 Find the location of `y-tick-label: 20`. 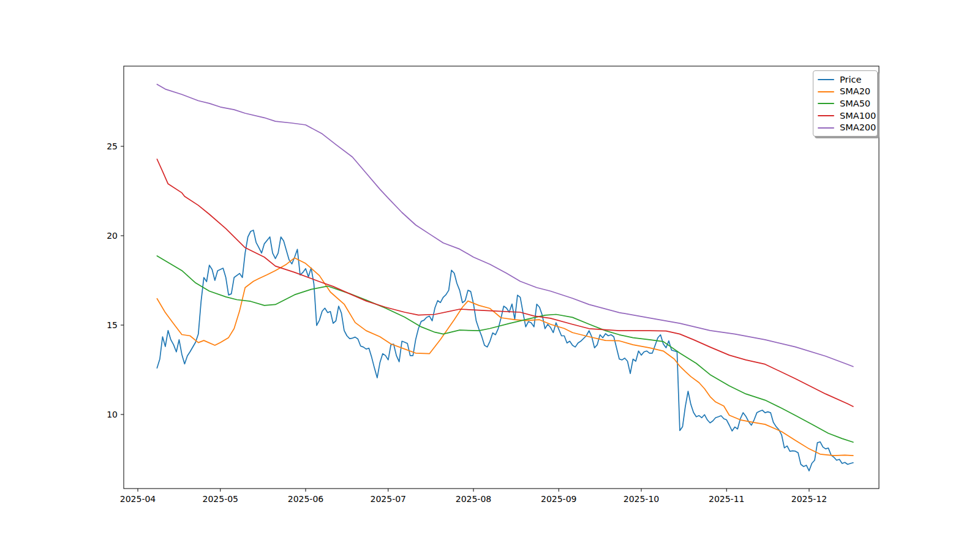

y-tick-label: 20 is located at coordinates (112, 236).